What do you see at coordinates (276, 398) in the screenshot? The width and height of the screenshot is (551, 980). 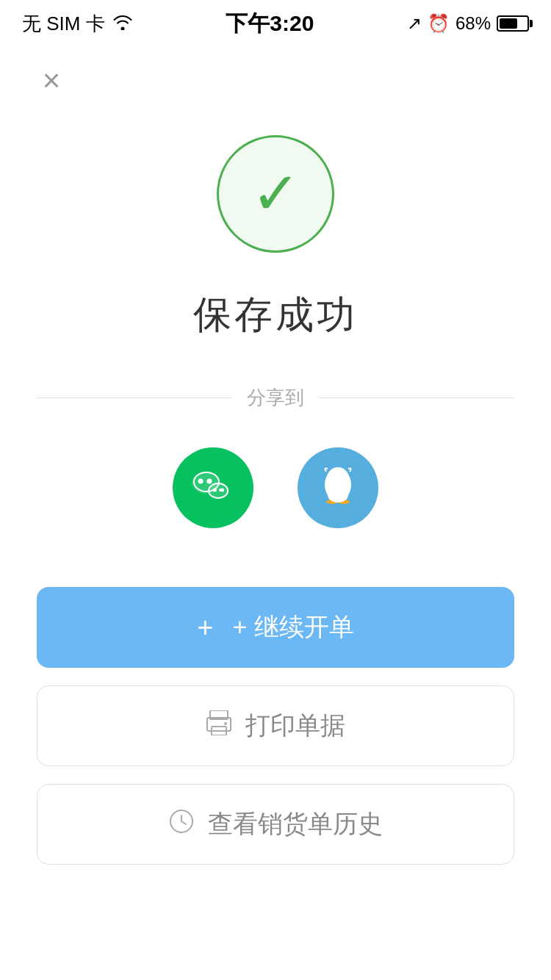 I see `share-label: 分享到` at bounding box center [276, 398].